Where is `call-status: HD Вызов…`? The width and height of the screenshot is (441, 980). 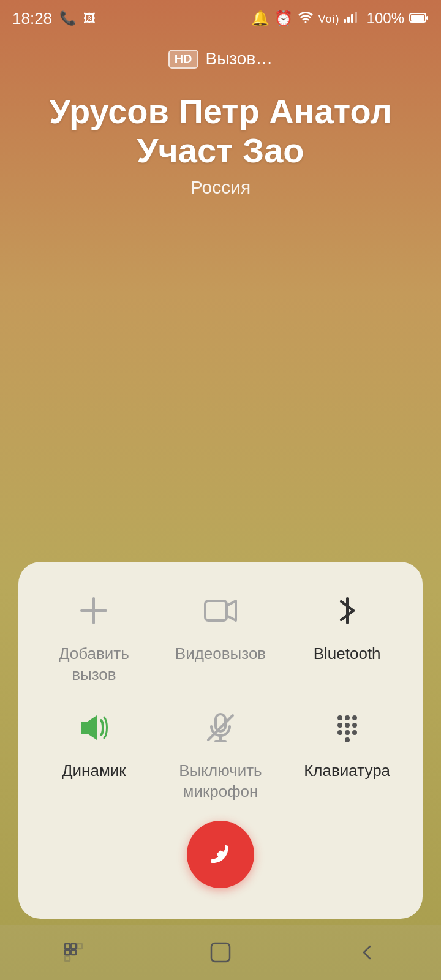
call-status: HD Вызов… is located at coordinates (221, 59).